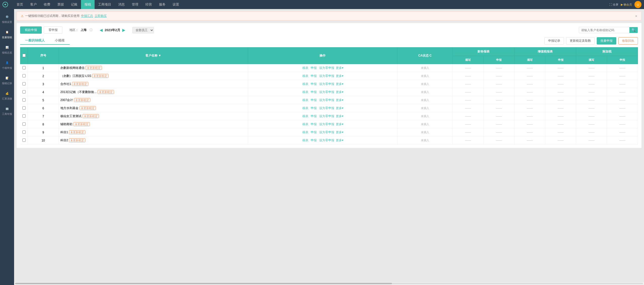 The image size is (644, 285). What do you see at coordinates (61, 5) in the screenshot?
I see `nav-invoice: 票据` at bounding box center [61, 5].